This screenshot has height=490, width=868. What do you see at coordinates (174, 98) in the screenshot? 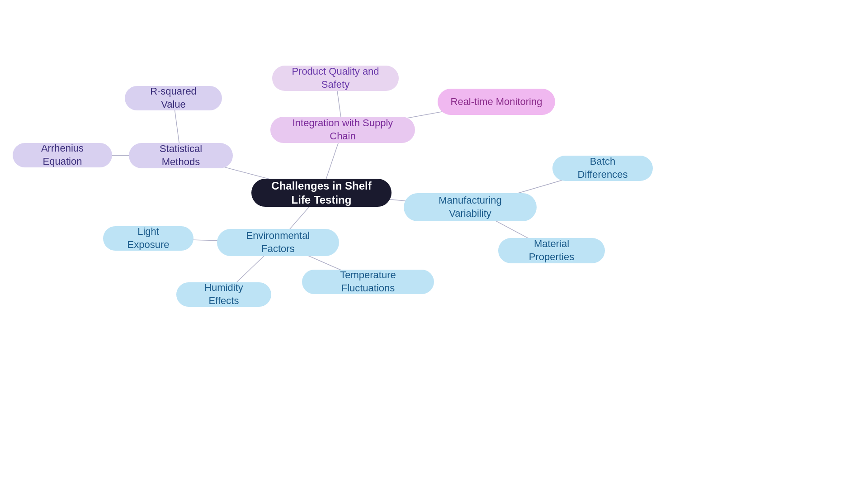
I see `rsquared-label: R-squared Value` at bounding box center [174, 98].